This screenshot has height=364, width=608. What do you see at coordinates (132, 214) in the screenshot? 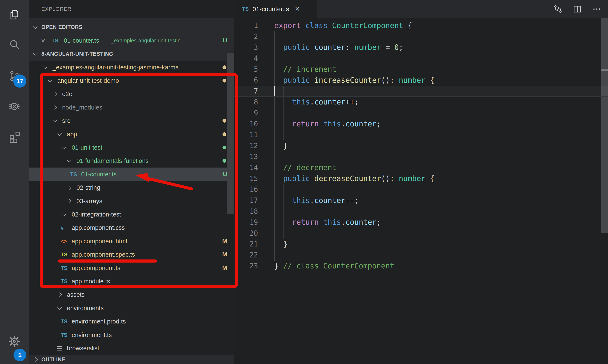
I see `tree-item-02-integration-test: 02-integration-test` at bounding box center [132, 214].